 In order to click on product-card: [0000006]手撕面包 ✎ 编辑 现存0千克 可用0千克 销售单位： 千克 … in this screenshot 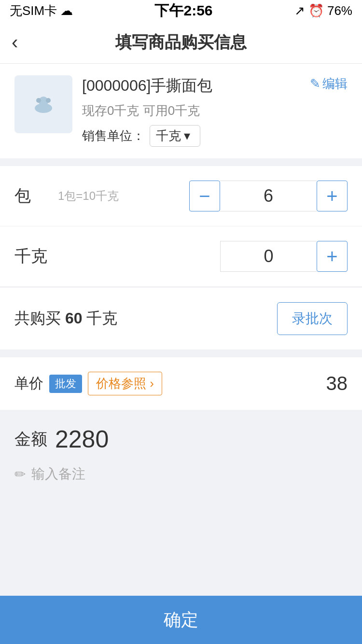, I will do `click(181, 111)`.